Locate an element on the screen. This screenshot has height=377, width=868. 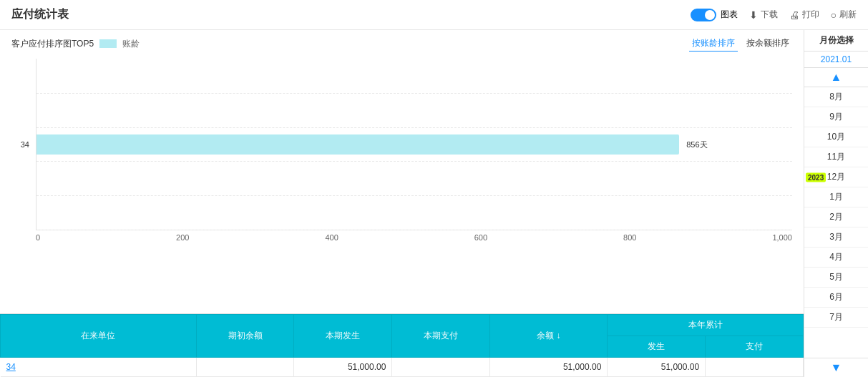
print-label: 打印 is located at coordinates (811, 14).